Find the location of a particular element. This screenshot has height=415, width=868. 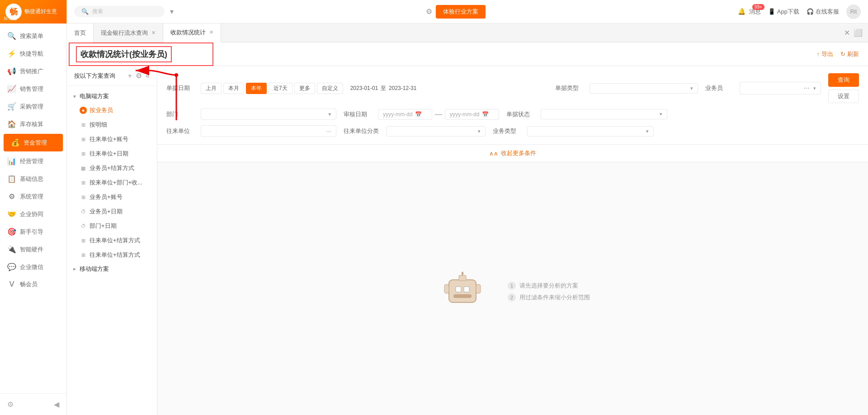

global-search: 🔍 搜索 is located at coordinates (119, 12).